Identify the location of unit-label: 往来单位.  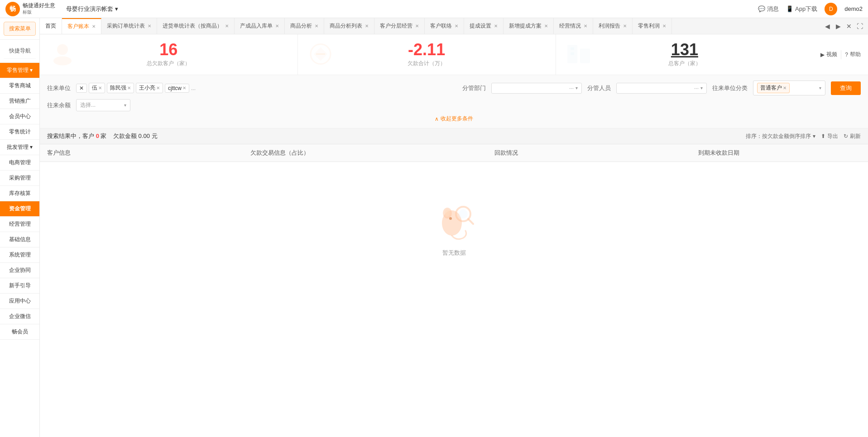
(59, 88).